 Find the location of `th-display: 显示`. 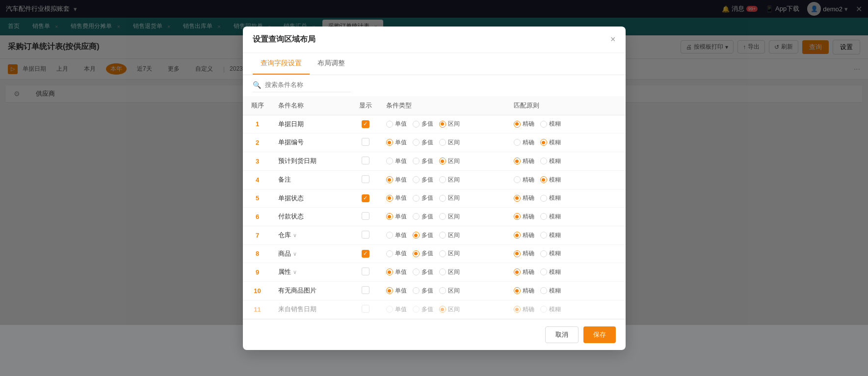

th-display: 显示 is located at coordinates (366, 106).